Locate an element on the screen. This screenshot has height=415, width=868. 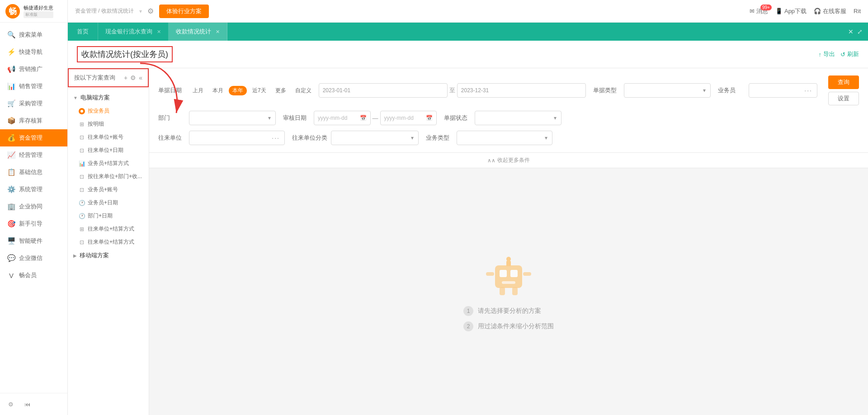
tree-item-salesman-date: 🕐 业务员+日期 is located at coordinates (108, 203).